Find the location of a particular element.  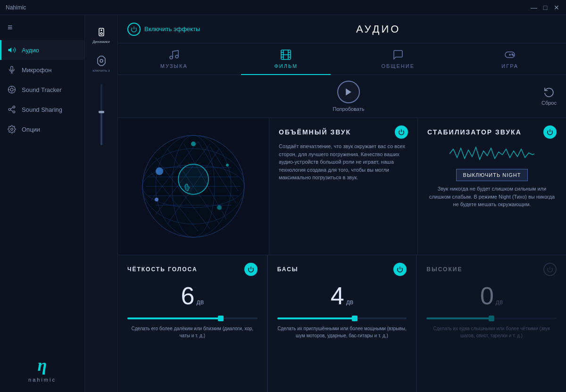

surround-header: ОБЪЁМНЫЙ ЗВУК is located at coordinates (343, 132).